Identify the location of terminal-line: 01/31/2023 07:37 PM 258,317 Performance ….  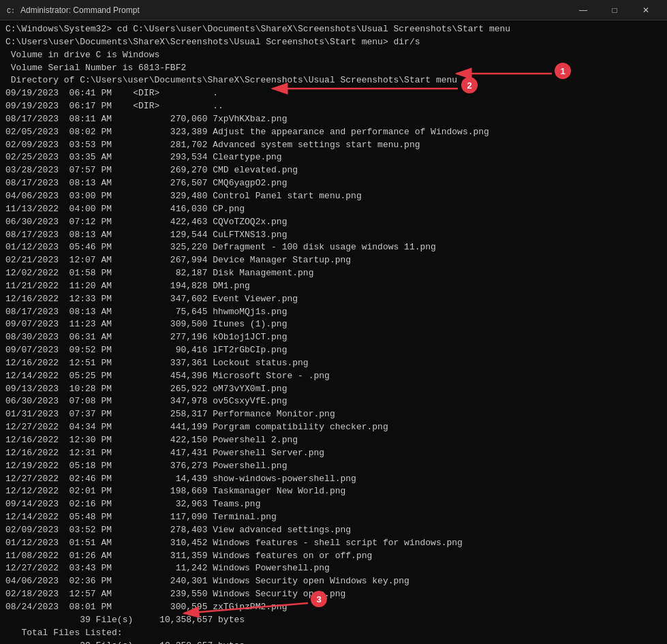
(334, 414).